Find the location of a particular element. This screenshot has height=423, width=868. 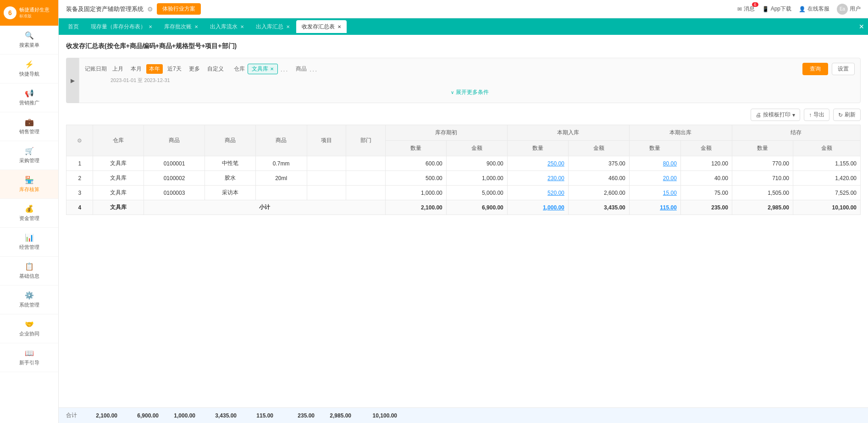

date-btn-more: 更多 is located at coordinates (194, 69).